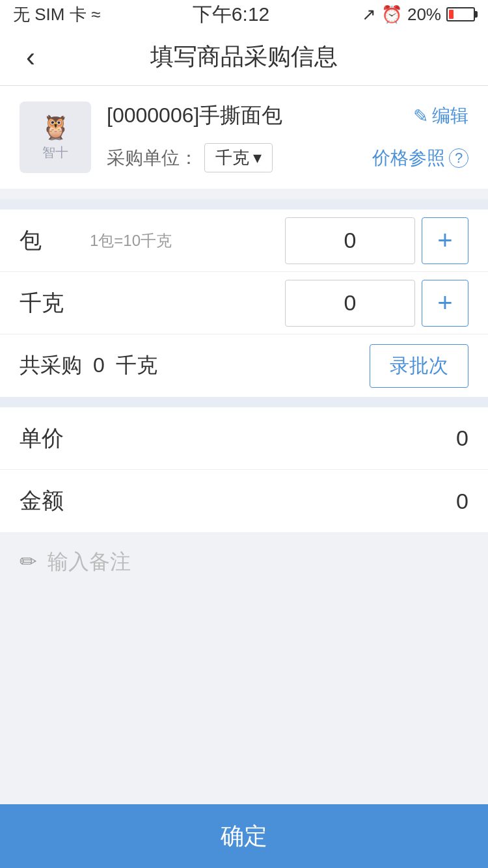 The width and height of the screenshot is (488, 868). What do you see at coordinates (195, 116) in the screenshot?
I see `product-name: [0000006]手撕面包` at bounding box center [195, 116].